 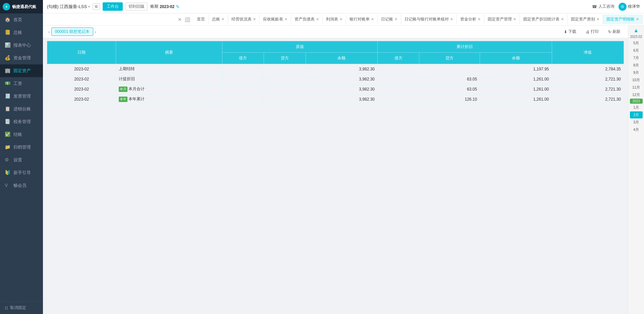 What do you see at coordinates (275, 19) in the screenshot?
I see `tab-应收账龄表: 应收账龄表✕` at bounding box center [275, 19].